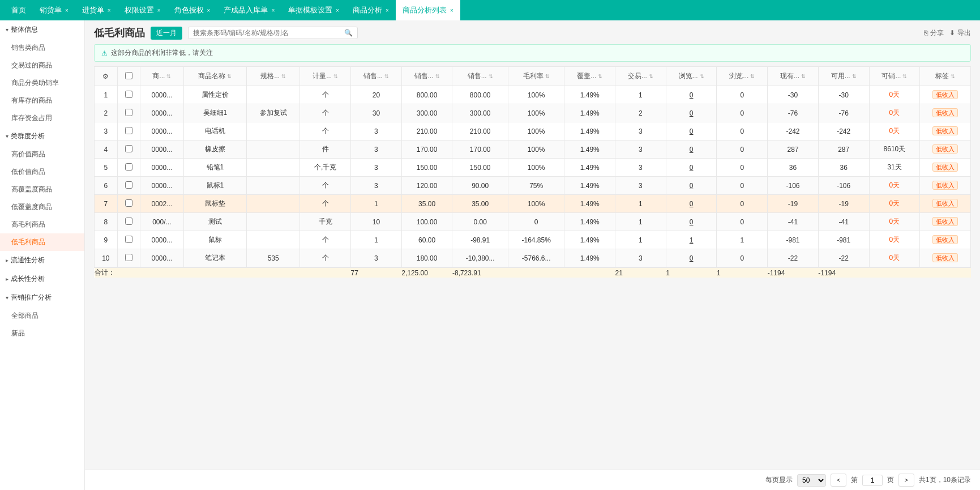 The image size is (980, 490). I want to click on sidebar-item-inventory-goods: 有库存的商品, so click(42, 101).